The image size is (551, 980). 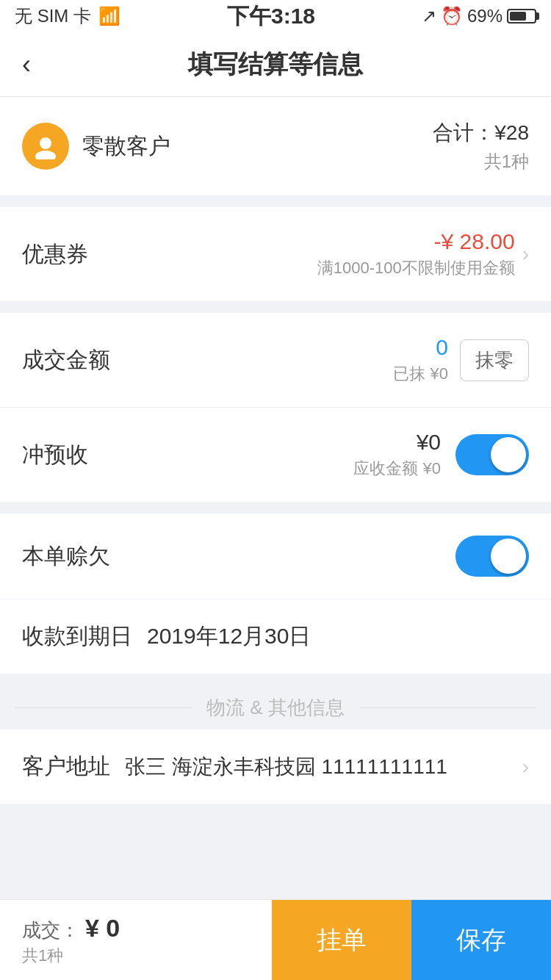 What do you see at coordinates (276, 455) in the screenshot?
I see `prereceive-row: 冲预收 ¥0 应收金额 ¥0` at bounding box center [276, 455].